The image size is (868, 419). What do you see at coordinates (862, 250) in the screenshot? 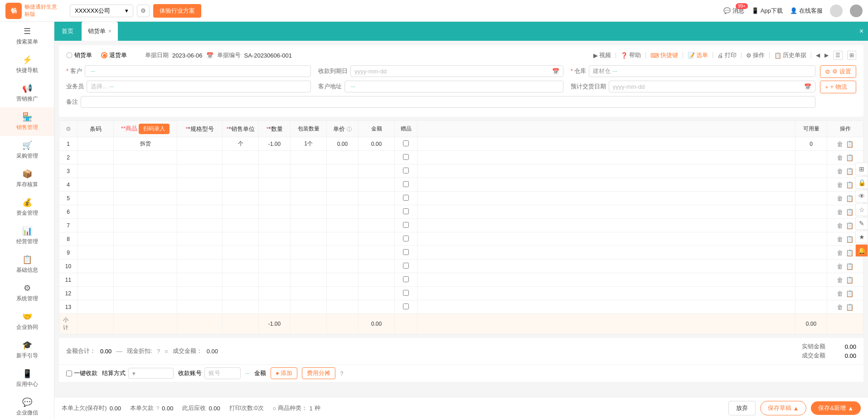
I see `rt-orange-icon: 🔔` at bounding box center [862, 250].